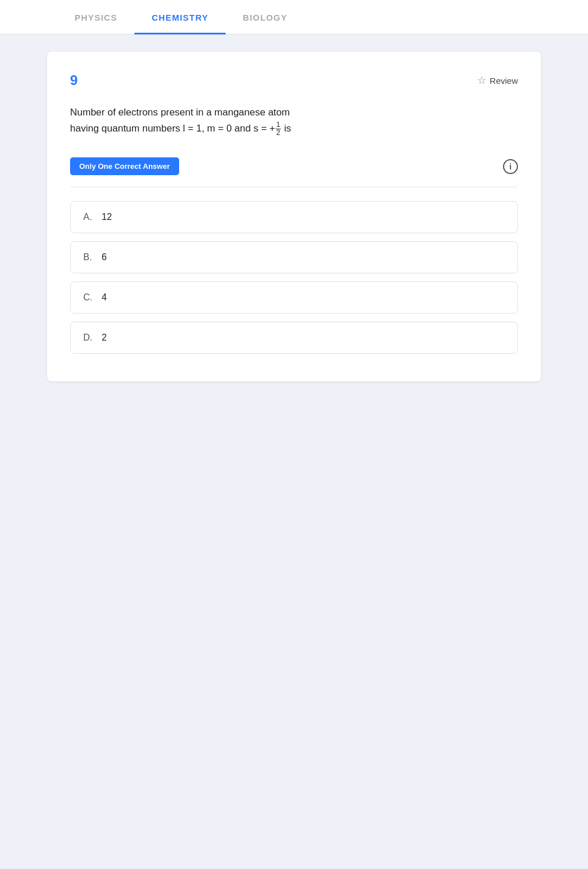  Describe the element at coordinates (294, 257) in the screenshot. I see `option-b: B. 6` at that location.